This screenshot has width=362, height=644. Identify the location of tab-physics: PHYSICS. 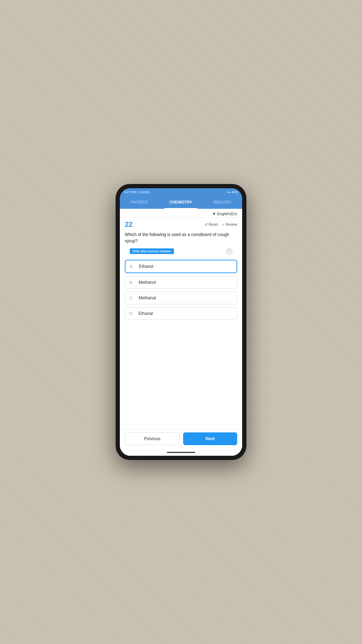
(139, 202).